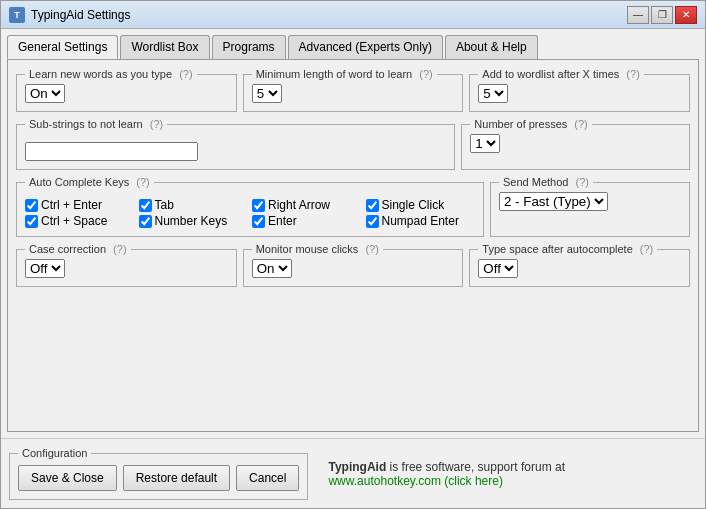 The height and width of the screenshot is (509, 706). Describe the element at coordinates (158, 474) in the screenshot. I see `config-group: Configuration Save & Close Restore defau…` at that location.